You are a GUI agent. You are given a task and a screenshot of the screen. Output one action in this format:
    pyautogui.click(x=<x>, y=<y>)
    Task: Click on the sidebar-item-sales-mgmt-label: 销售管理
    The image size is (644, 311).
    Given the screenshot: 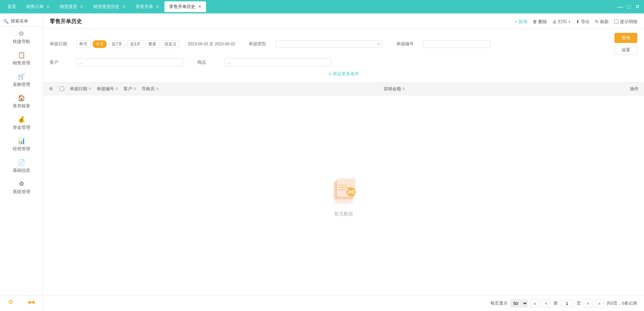 What is the action you would take?
    pyautogui.click(x=21, y=63)
    